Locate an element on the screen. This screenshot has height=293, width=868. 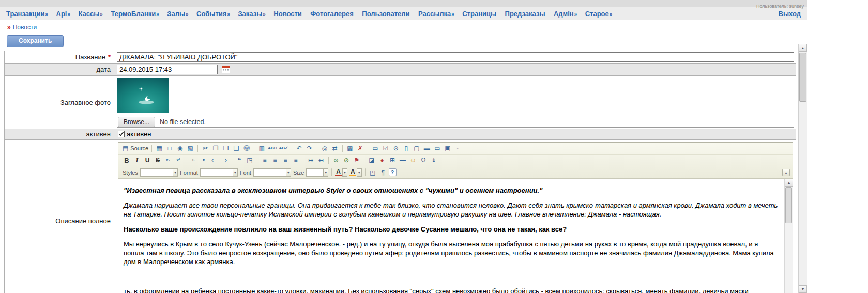
show-blocks-button: ¶ is located at coordinates (383, 173).